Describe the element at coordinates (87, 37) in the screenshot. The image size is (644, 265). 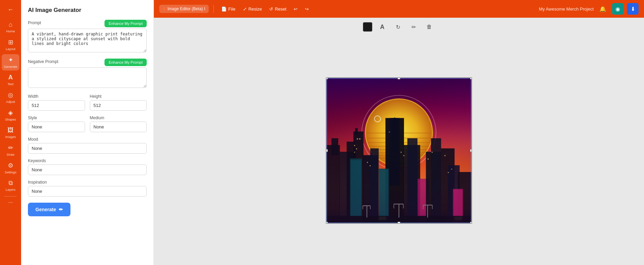
I see `prompt-section: Prompt Enhance My Prompt A vibrant, hand…` at that location.